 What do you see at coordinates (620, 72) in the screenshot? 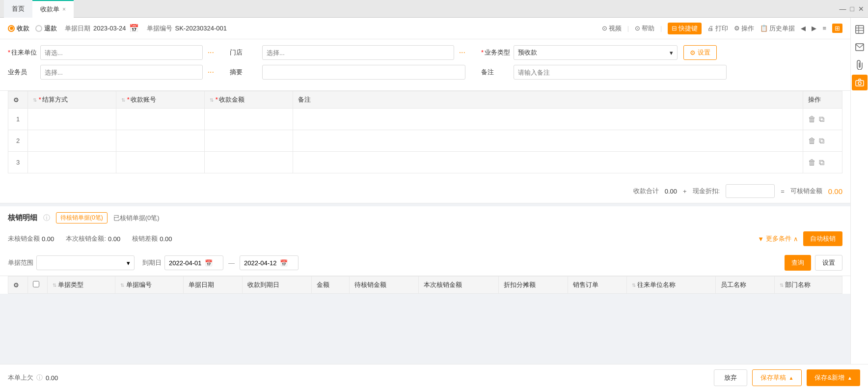
I see `note-input` at bounding box center [620, 72].